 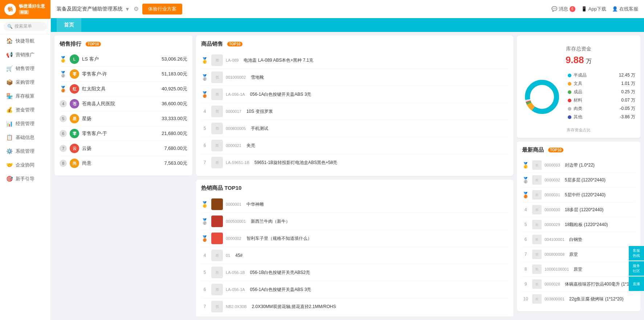 What do you see at coordinates (563, 9) in the screenshot?
I see `message-button: 💬 消息 6` at bounding box center [563, 9].